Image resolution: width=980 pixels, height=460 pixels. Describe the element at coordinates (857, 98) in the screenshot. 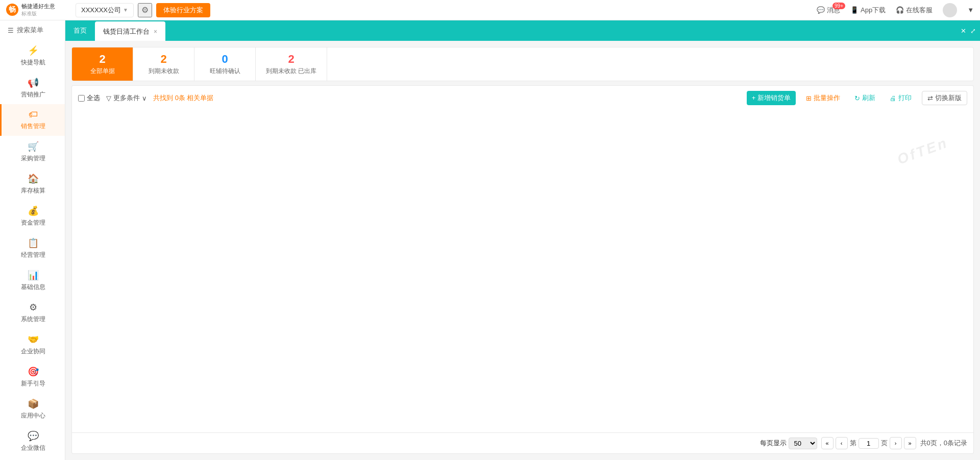

I see `refresh-icon: ↻` at that location.